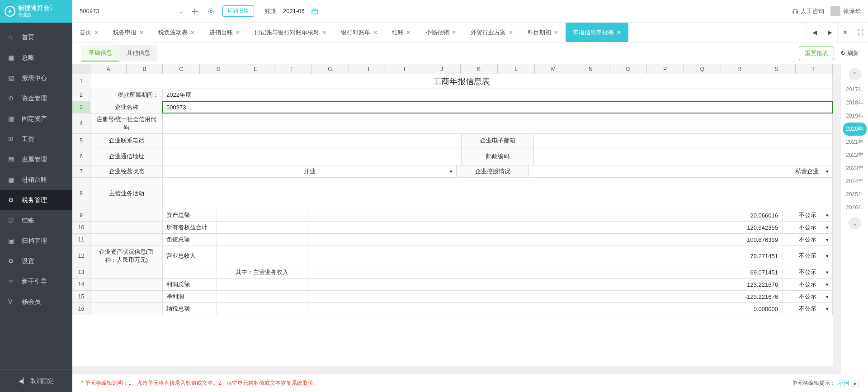 Image resolution: width=868 pixels, height=392 pixels. I want to click on tab-scroll-right: ▶, so click(830, 33).